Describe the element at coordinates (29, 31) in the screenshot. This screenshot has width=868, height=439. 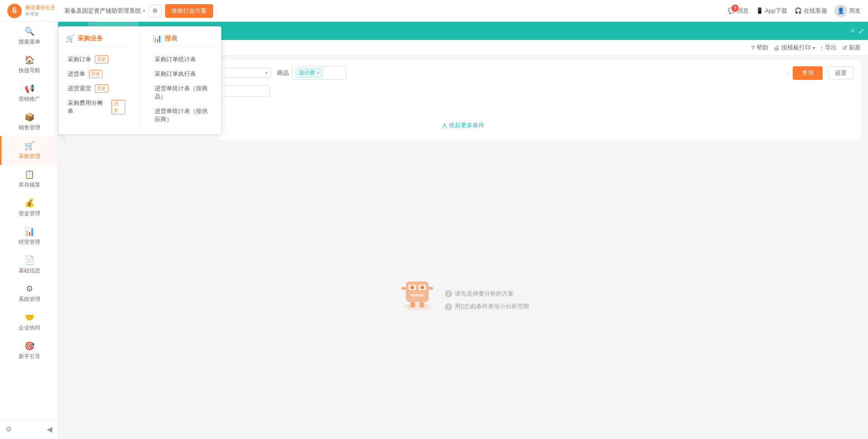
I see `search-icon: 🔍` at that location.